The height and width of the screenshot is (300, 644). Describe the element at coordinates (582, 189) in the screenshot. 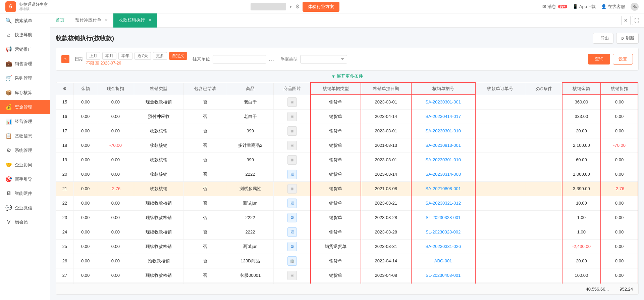

I see `cell-offset-amount: 3,390.00` at that location.